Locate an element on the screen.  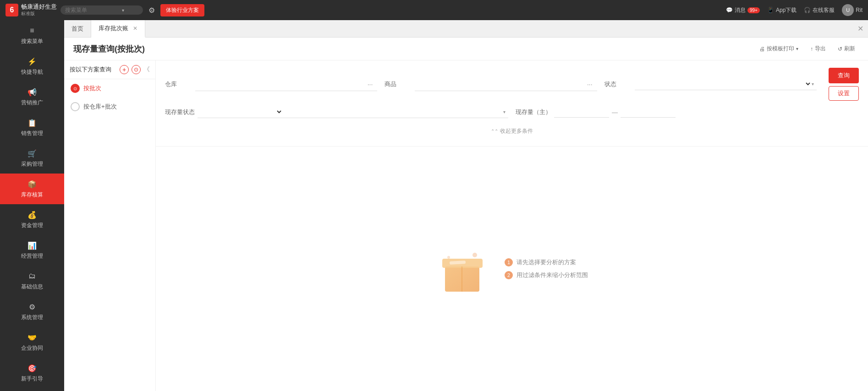
sidebar-label-marketing: 营销推广 is located at coordinates (32, 103).